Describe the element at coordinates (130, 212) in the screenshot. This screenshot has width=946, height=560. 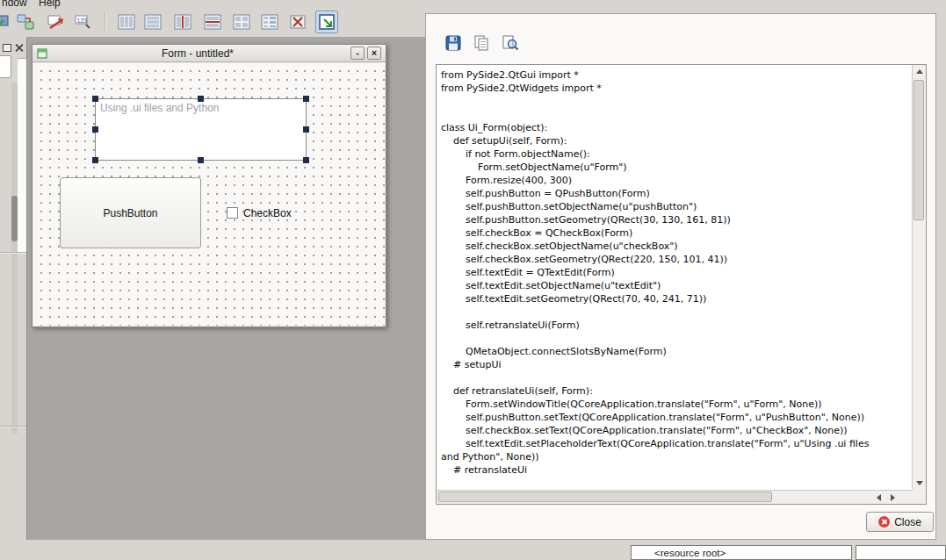
I see `pushbutton-widget: PushButton` at that location.